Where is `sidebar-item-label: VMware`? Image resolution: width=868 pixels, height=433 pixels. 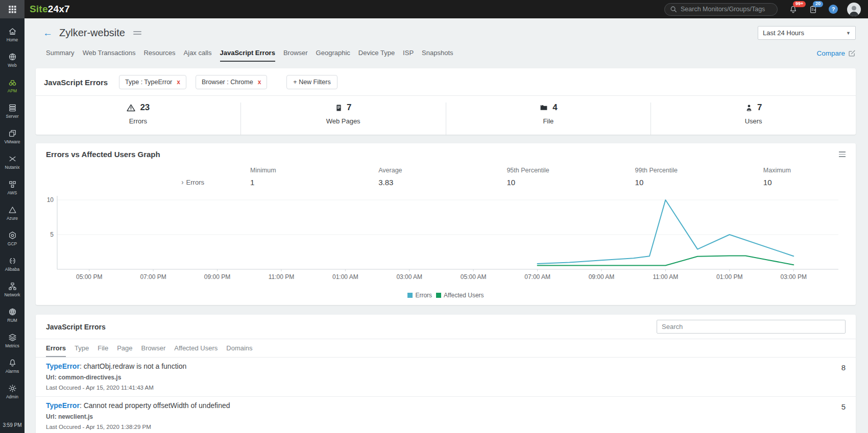
sidebar-item-label: VMware is located at coordinates (12, 142).